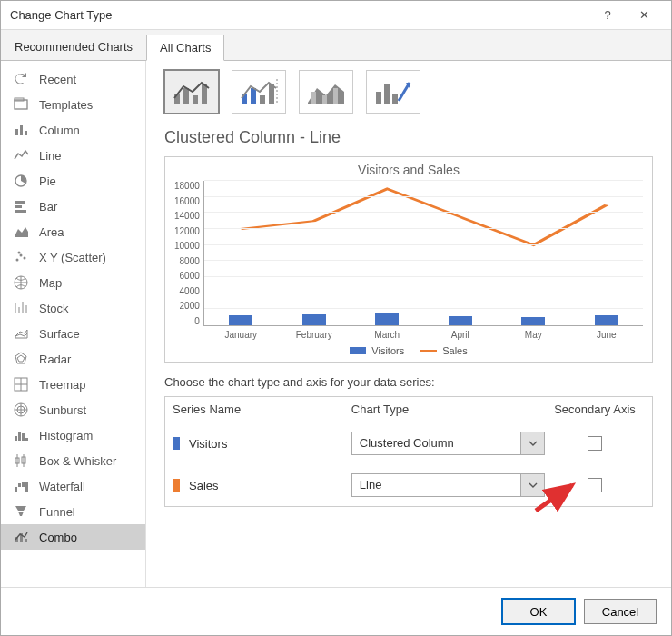  What do you see at coordinates (21, 410) in the screenshot?
I see `sunburst-icon` at bounding box center [21, 410].